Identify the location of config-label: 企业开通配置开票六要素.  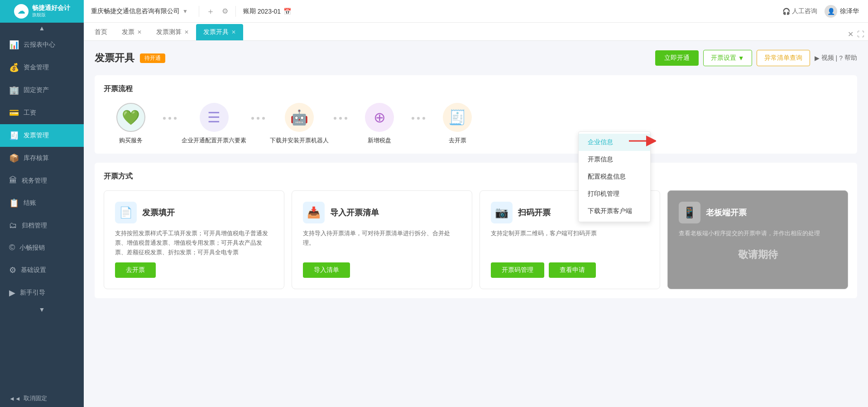
(214, 141).